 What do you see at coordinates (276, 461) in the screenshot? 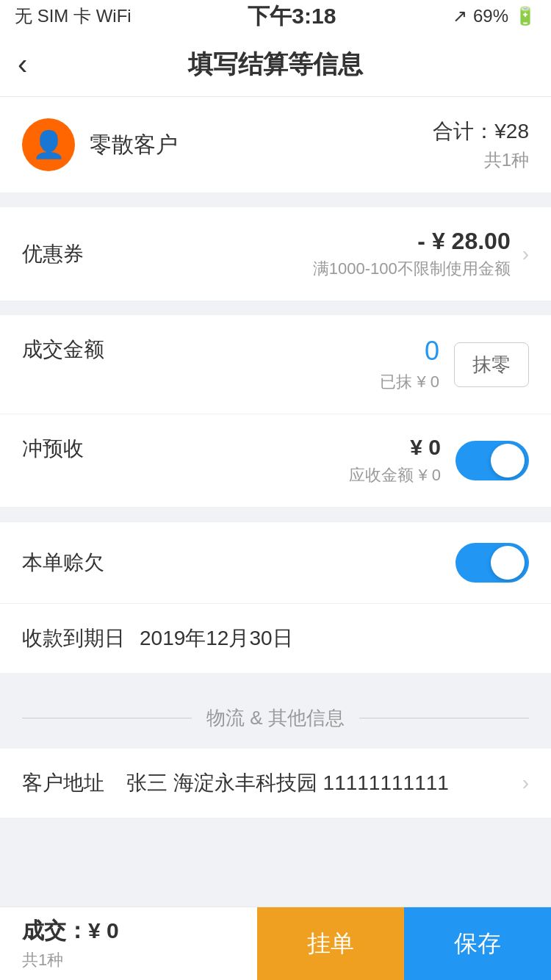
I see `prepaid-row: 冲预收 ¥ 0 应收金额 ¥ 0` at bounding box center [276, 461].